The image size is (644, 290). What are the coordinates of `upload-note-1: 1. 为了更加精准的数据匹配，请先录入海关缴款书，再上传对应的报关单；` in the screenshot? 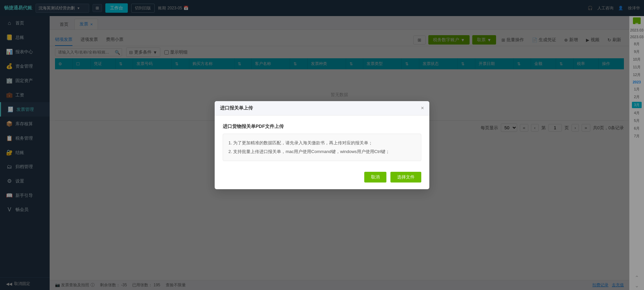 It's located at (322, 143).